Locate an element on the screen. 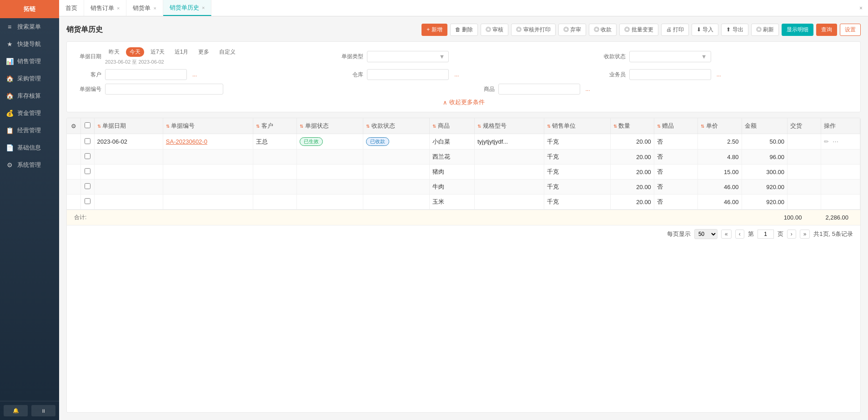  review-print-button: ◎ 审核并打印 is located at coordinates (533, 30).